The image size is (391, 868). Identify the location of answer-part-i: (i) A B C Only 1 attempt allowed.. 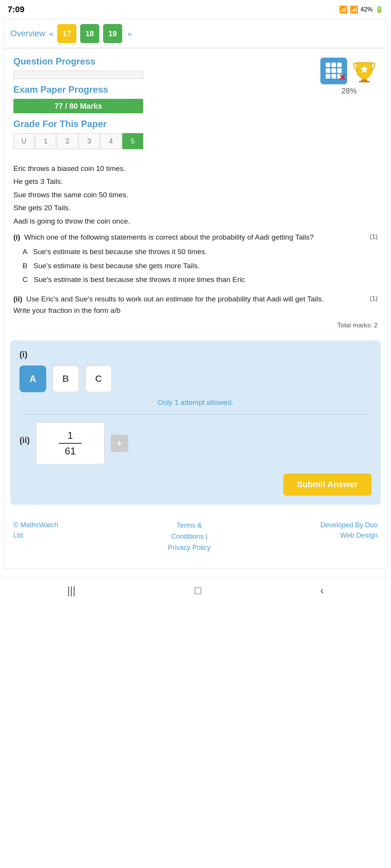
(196, 378).